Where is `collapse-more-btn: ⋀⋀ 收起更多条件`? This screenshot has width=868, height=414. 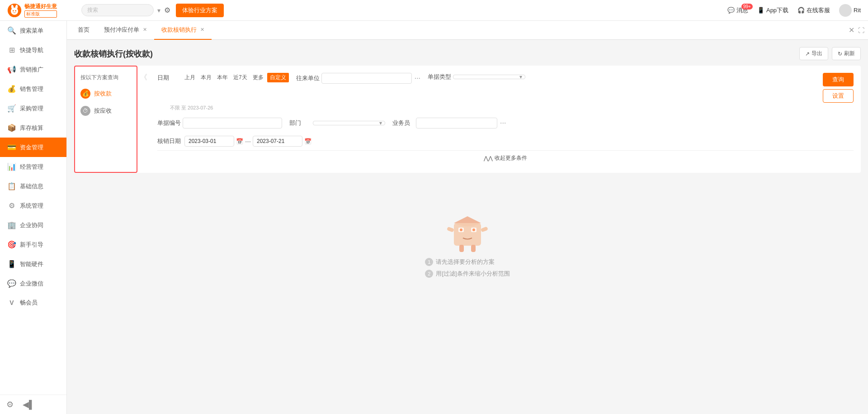 collapse-more-btn: ⋀⋀ 收起更多条件 is located at coordinates (505, 158).